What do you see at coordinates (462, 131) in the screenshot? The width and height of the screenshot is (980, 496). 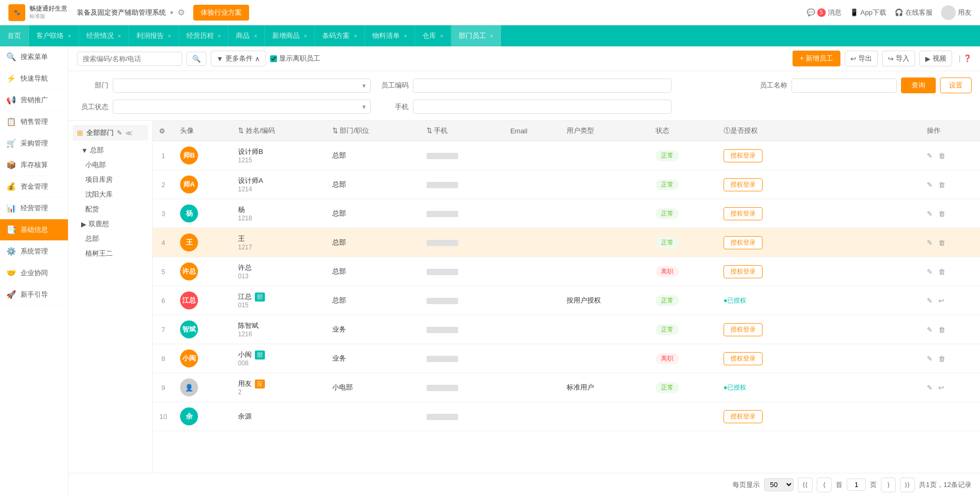 I see `col-phone: ⇅ 手机` at bounding box center [462, 131].